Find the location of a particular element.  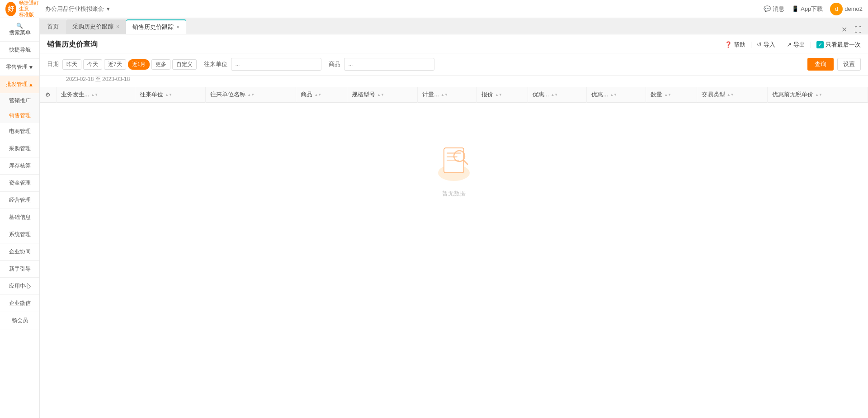

settings-button: 设置 is located at coordinates (849, 64).